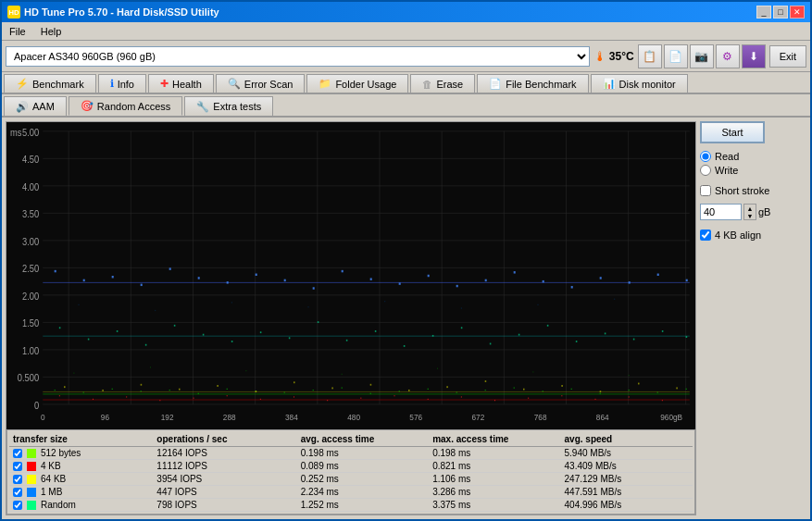  What do you see at coordinates (650, 56) in the screenshot?
I see `toolbar-btn-1: 📋` at bounding box center [650, 56].